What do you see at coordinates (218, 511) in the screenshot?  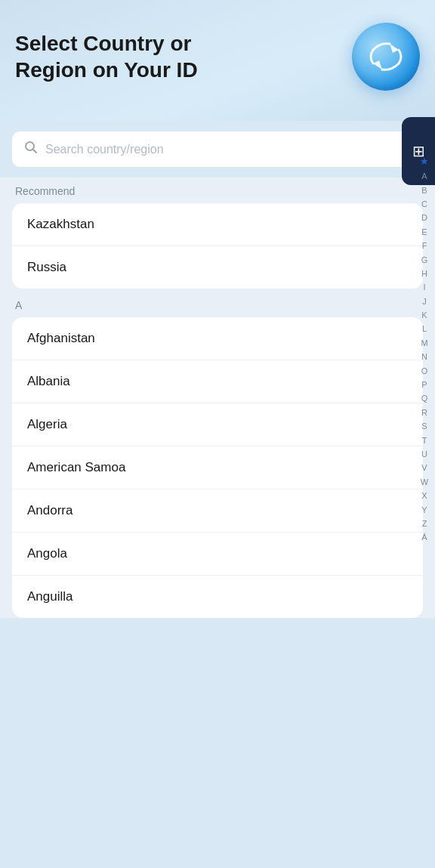 I see `list-item: Andorra` at bounding box center [218, 511].